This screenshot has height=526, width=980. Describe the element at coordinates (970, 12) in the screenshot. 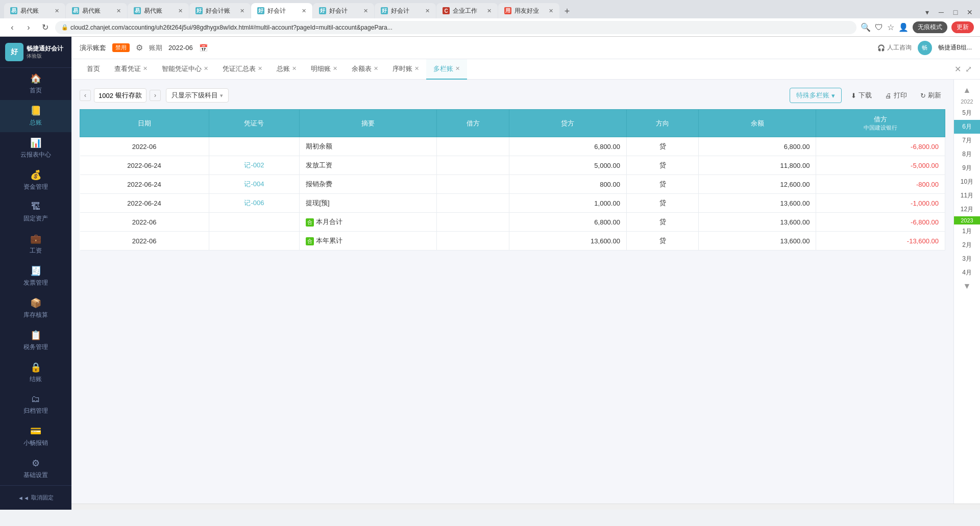

I see `close-button: ✕` at that location.